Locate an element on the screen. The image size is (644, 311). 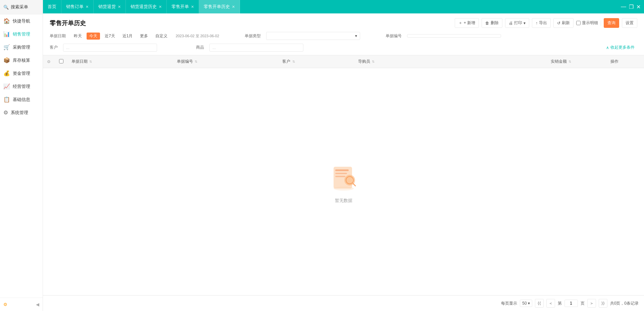
tab-home: 首页 is located at coordinates (52, 7).